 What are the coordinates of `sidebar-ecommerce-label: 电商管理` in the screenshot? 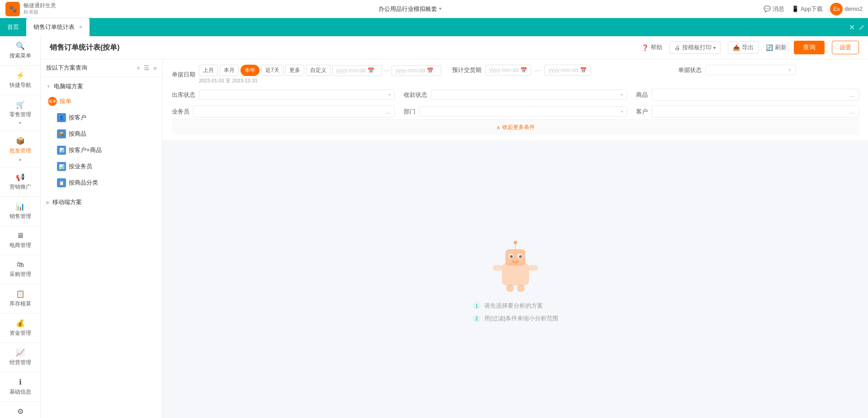 It's located at (20, 245).